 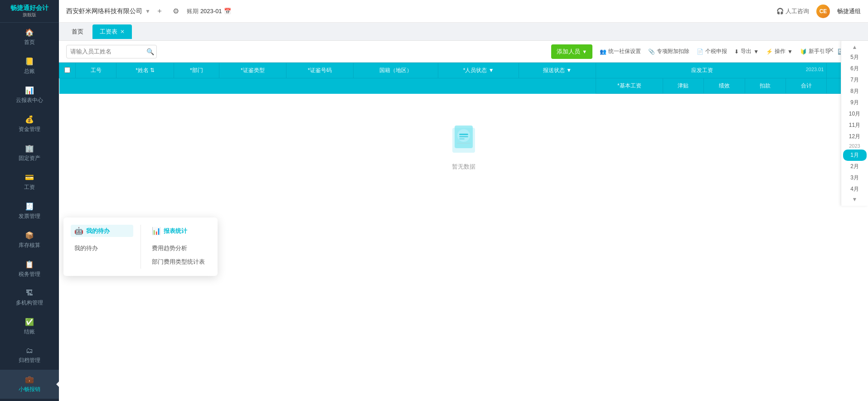 I want to click on col-allowance: 津贴, so click(x=683, y=86).